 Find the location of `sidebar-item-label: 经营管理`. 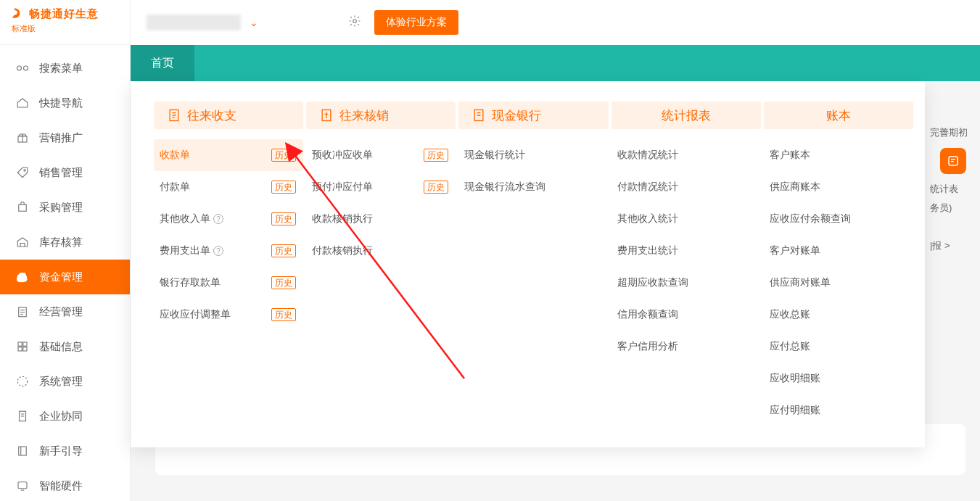

sidebar-item-label: 经营管理 is located at coordinates (61, 312).